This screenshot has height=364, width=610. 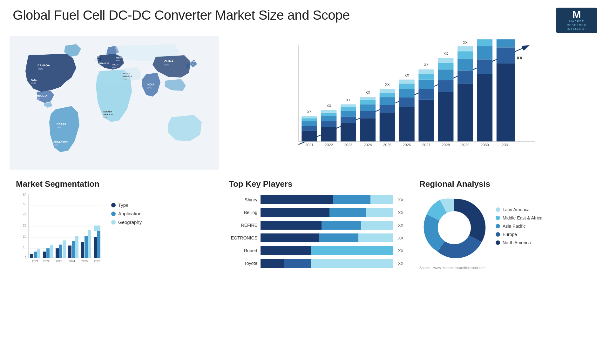 I want to click on segmentation-legend: Type Application Geography, so click(x=126, y=210).